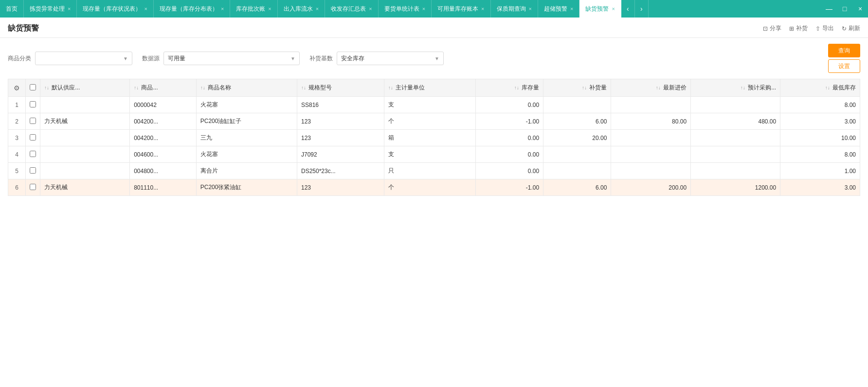 The width and height of the screenshot is (868, 387). Describe the element at coordinates (33, 88) in the screenshot. I see `select-all-checkbox` at that location.